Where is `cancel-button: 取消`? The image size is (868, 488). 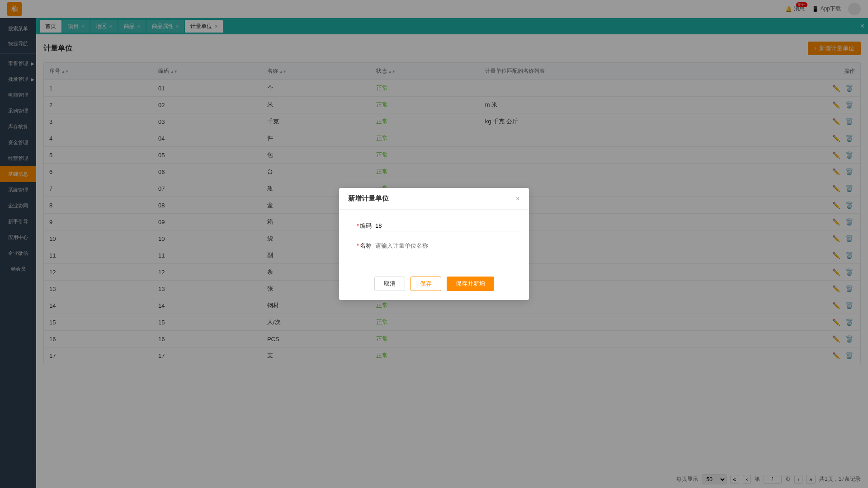 cancel-button: 取消 is located at coordinates (390, 284).